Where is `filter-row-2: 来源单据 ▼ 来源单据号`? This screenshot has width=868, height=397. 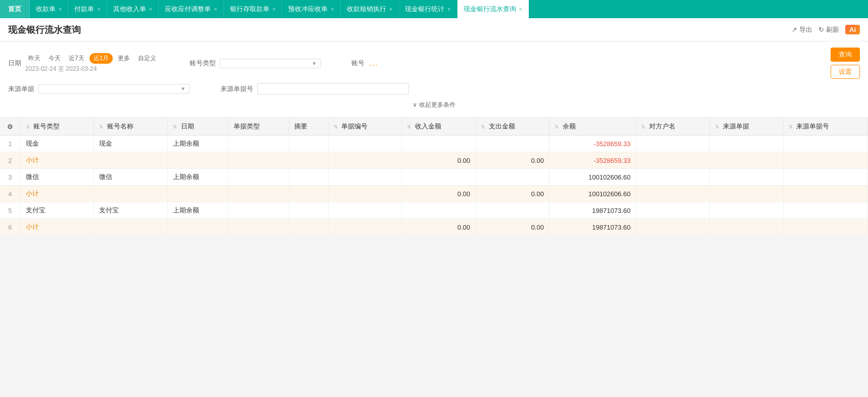 filter-row-2: 来源单据 ▼ 来源单据号 is located at coordinates (434, 89).